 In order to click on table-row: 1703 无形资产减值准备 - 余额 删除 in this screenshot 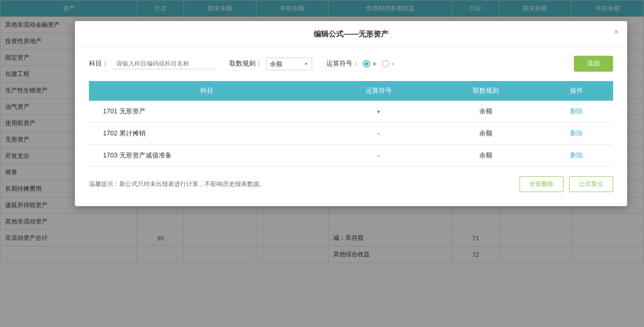, I will do `click(351, 156)`.